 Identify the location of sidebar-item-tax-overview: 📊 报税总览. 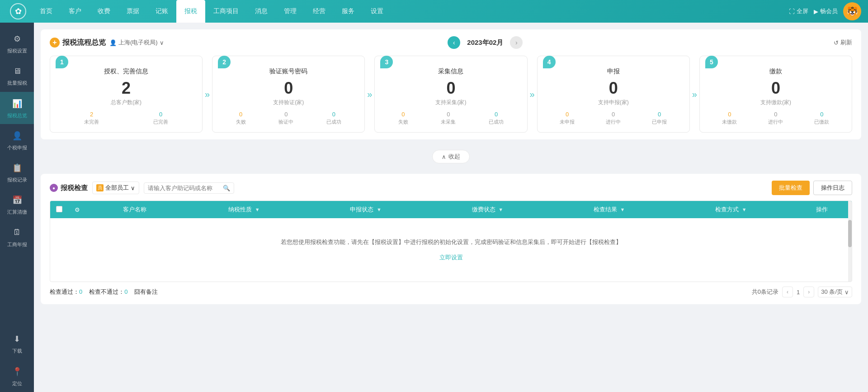
(17, 108).